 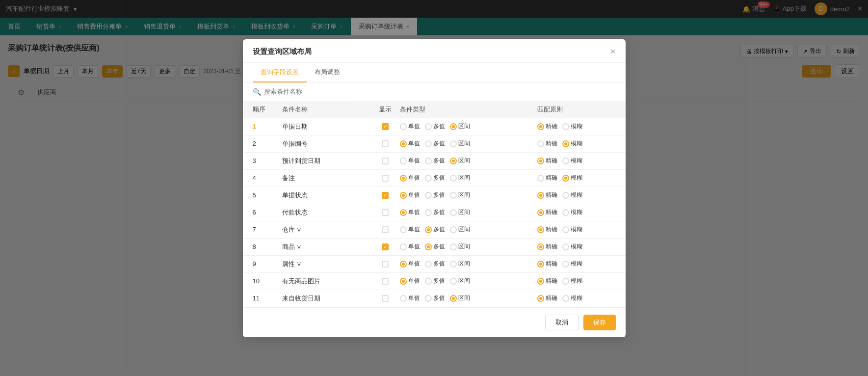 What do you see at coordinates (254, 246) in the screenshot?
I see `order-number: 8` at bounding box center [254, 246].